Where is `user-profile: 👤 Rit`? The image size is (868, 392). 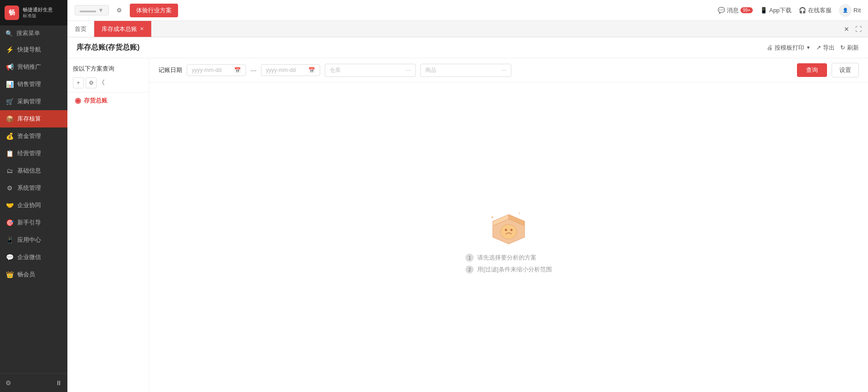
user-profile: 👤 Rit is located at coordinates (850, 10).